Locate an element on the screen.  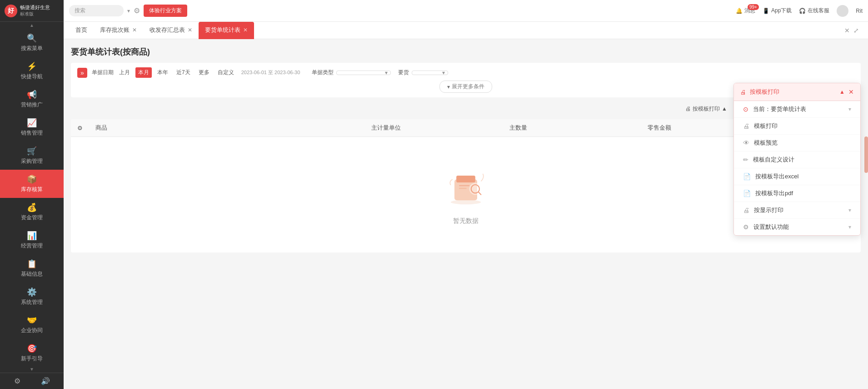
topbar-gear-icon: ⚙ is located at coordinates (137, 11).